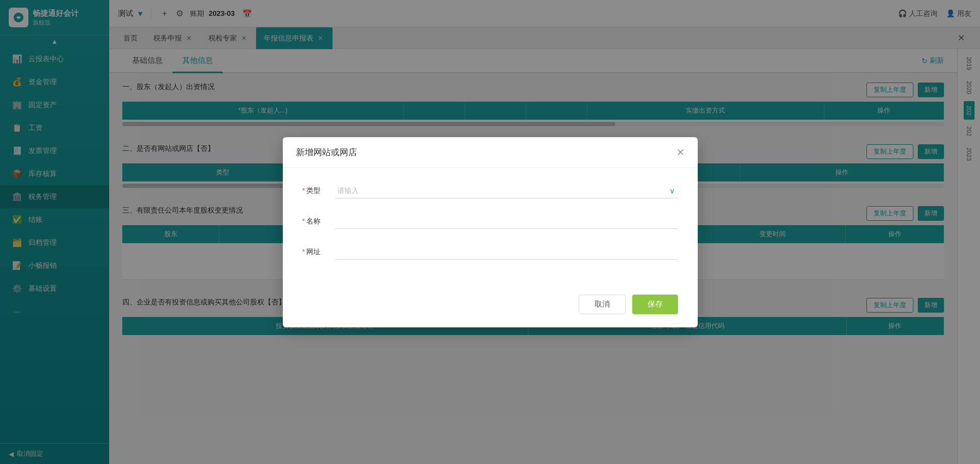 The height and width of the screenshot is (464, 980). Describe the element at coordinates (507, 191) in the screenshot. I see `type-input` at that location.